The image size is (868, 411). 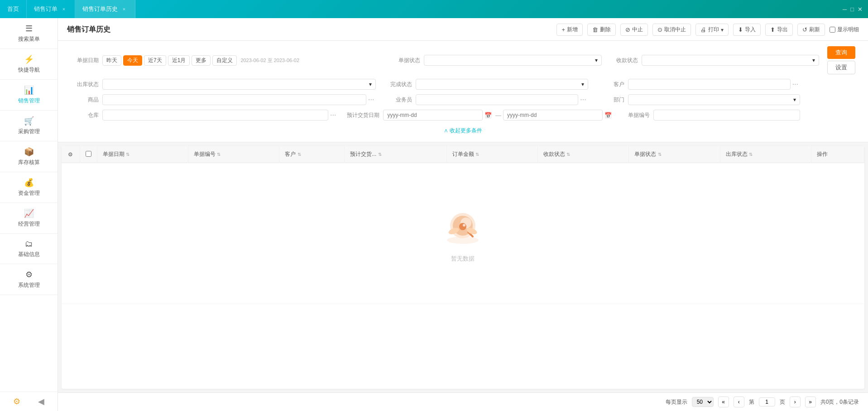 I want to click on th-delivery-date: 预计交货... ⇅, so click(x=396, y=155).